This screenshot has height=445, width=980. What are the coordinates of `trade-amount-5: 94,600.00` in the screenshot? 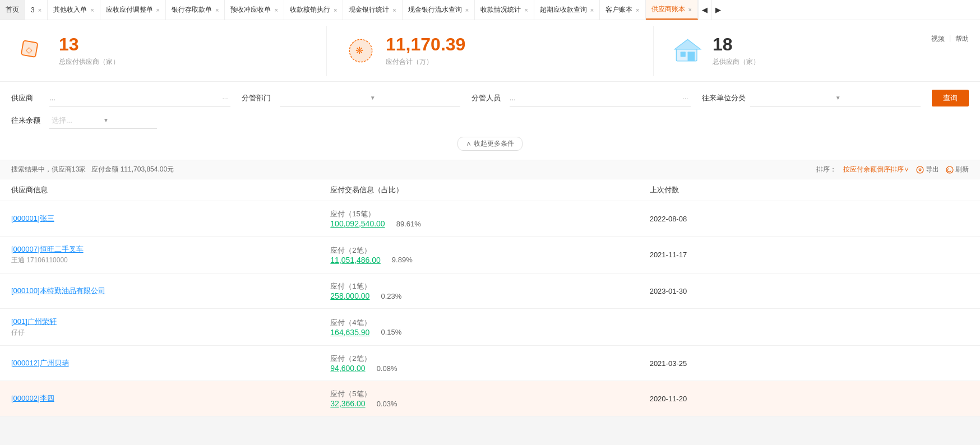 It's located at (348, 368).